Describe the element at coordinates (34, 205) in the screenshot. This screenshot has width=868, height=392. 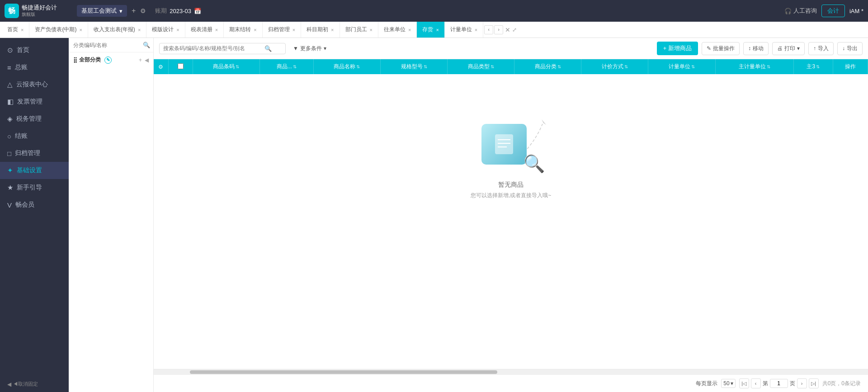
I see `sidebar-item-member: V 畅会员` at that location.